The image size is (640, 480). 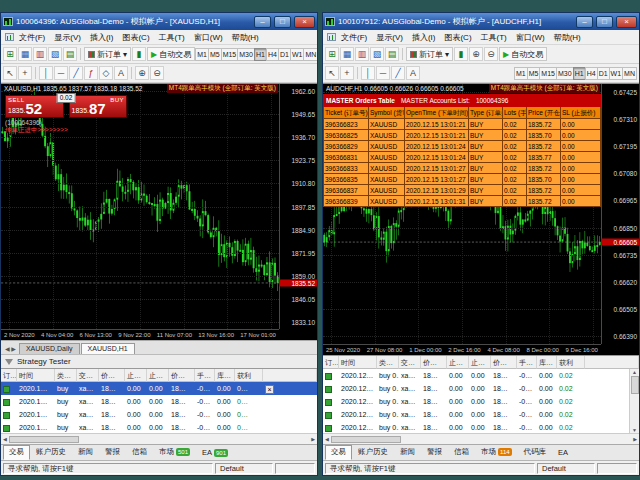 I want to click on terminal-tab: EA, so click(x=563, y=453).